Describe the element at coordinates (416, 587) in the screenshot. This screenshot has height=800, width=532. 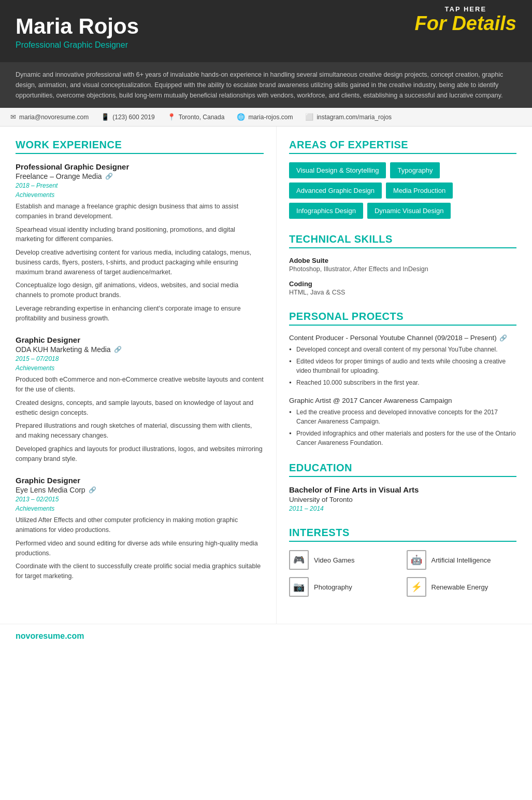
I see `interest-icon-3: ⚡` at that location.